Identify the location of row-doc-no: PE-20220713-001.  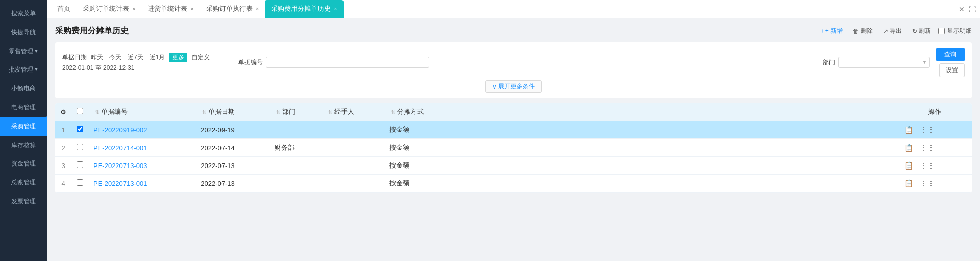
(142, 184).